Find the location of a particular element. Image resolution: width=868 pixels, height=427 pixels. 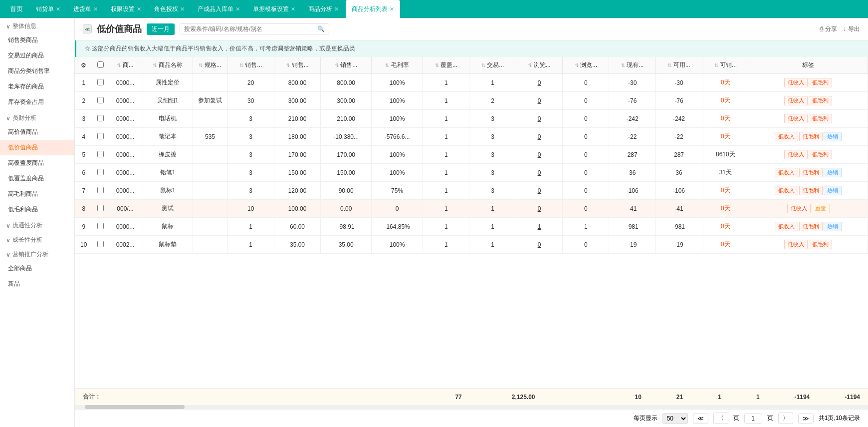

filter-recent-month-button: 近一月 is located at coordinates (161, 29).